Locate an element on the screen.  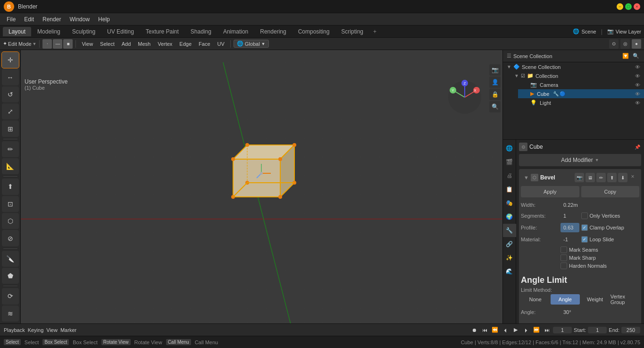
col-eye: 👁 is located at coordinates (638, 76).